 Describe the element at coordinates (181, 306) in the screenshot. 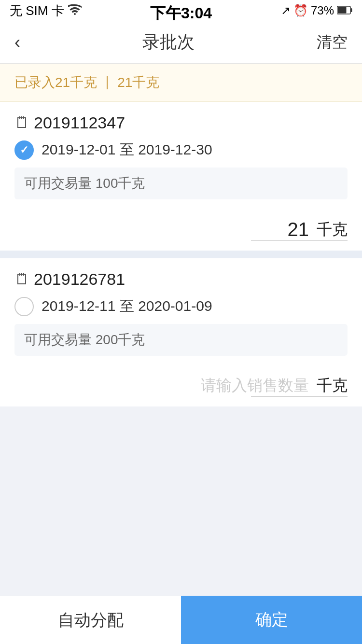

I see `batch-2-date-row: 2019-12-11 至 2020-01-09` at that location.